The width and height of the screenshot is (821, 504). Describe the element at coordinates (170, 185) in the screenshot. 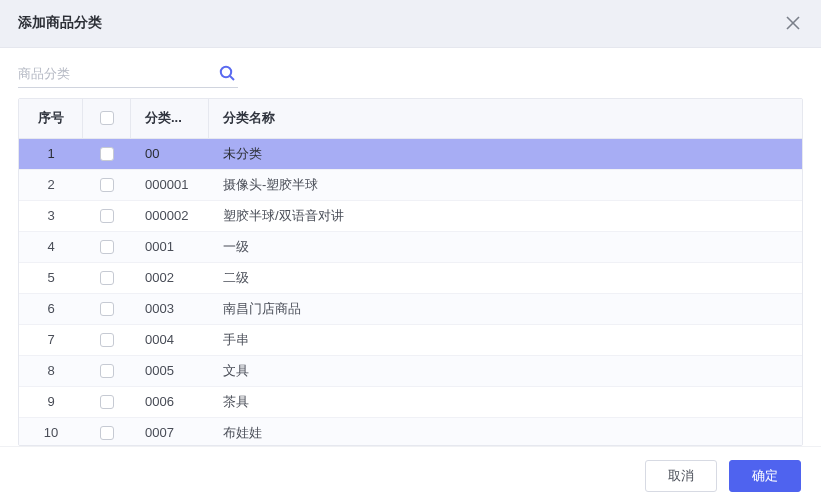

I see `cell-code: 000001` at that location.